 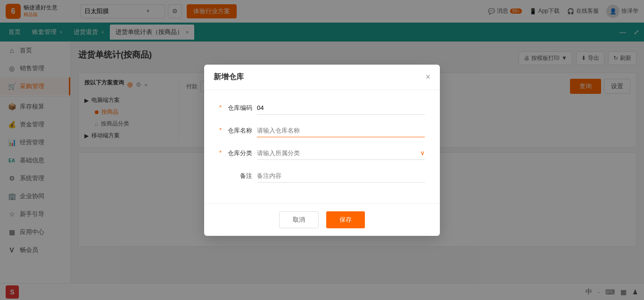 I want to click on modal-close-icon: ×, so click(x=428, y=77).